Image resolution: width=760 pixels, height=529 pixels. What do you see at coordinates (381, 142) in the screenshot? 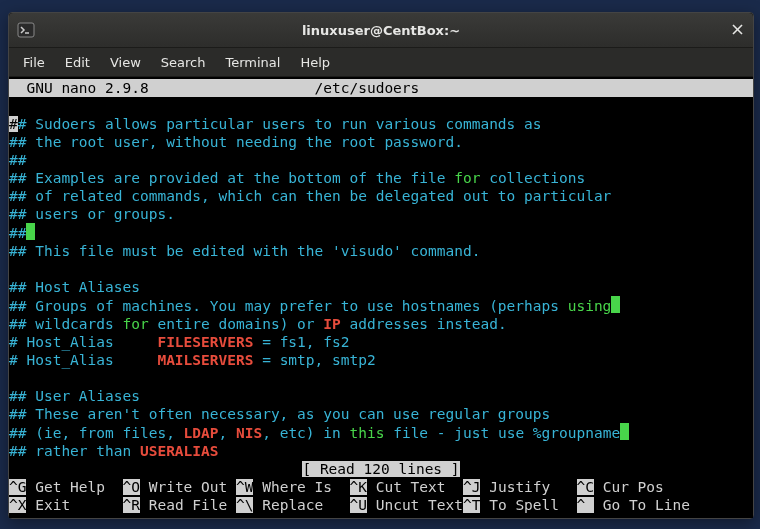
I see `editor-line: ## the root user, without needing the ro…` at bounding box center [381, 142].